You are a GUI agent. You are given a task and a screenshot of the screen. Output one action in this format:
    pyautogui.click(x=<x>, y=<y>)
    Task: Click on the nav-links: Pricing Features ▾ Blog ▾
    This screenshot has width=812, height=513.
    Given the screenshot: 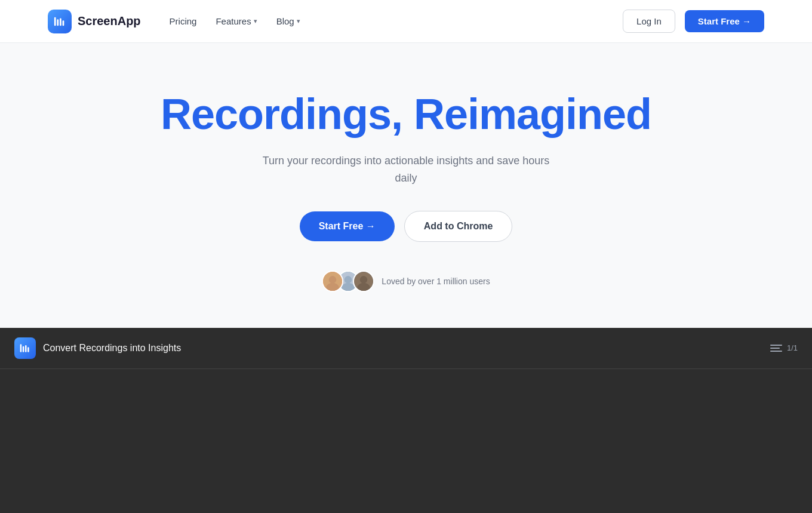 What is the action you would take?
    pyautogui.click(x=235, y=21)
    